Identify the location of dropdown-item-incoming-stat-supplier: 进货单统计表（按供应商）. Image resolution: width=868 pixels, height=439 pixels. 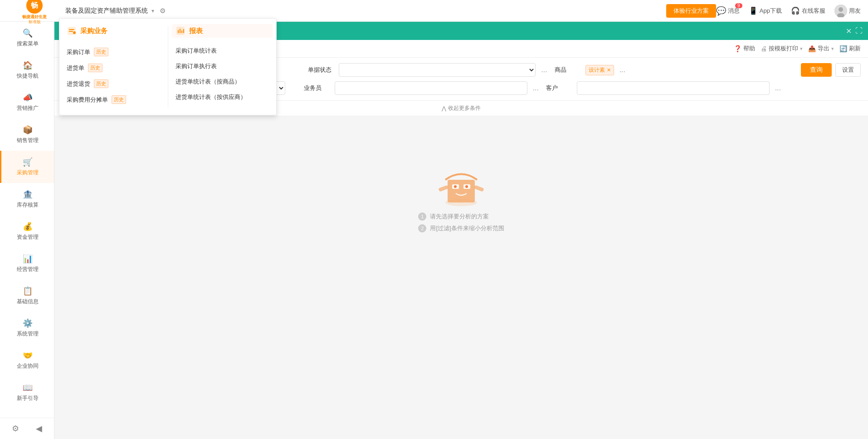
(222, 97).